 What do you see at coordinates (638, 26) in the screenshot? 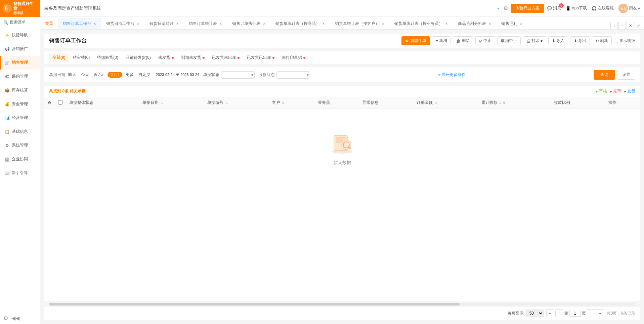
I see `tab-fullscreen-btn: ⤢` at bounding box center [638, 26].